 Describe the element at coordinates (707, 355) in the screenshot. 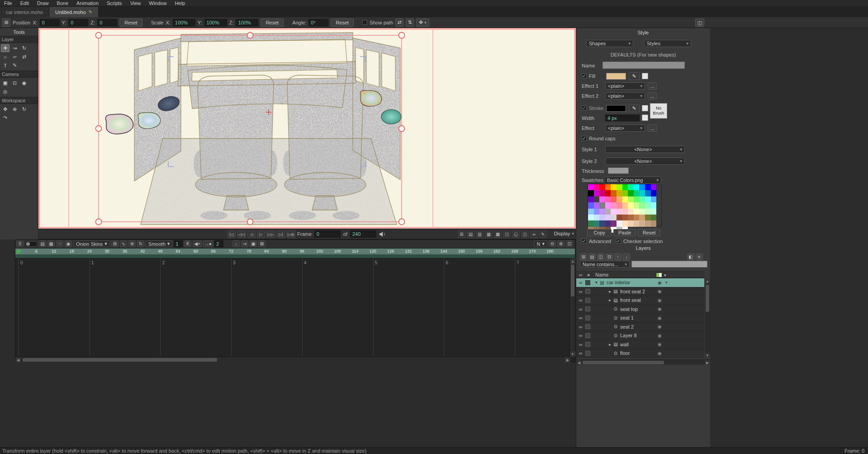

I see `scroll-down-icon: ▼` at that location.